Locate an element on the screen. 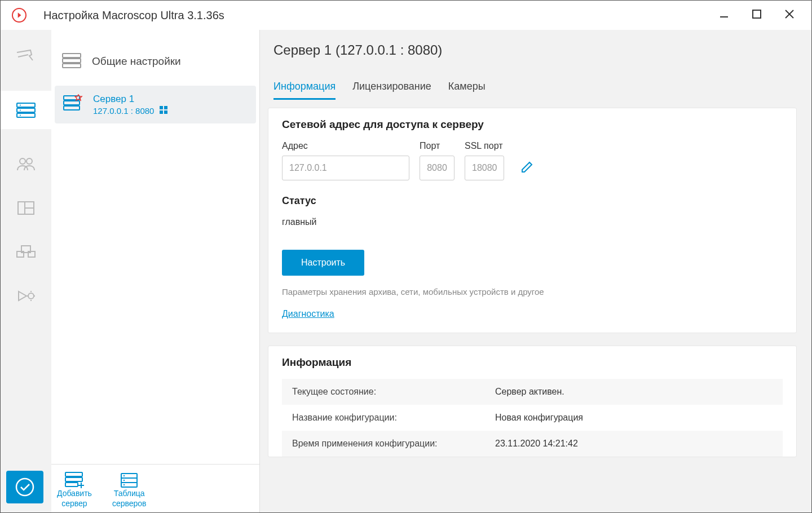 This screenshot has height=513, width=812. server-item-icon is located at coordinates (73, 105).